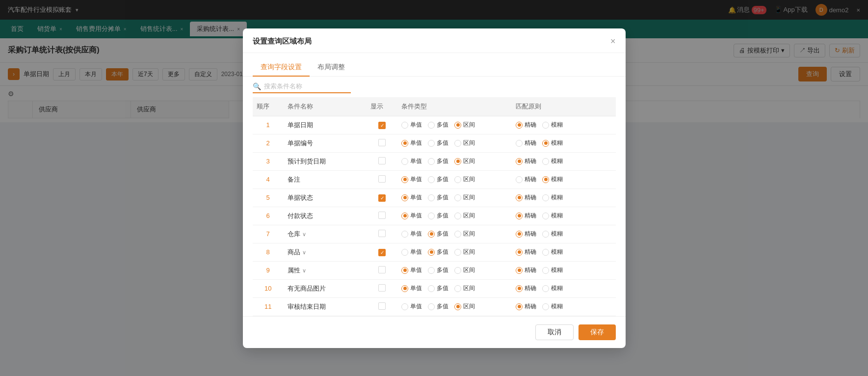  I want to click on row-4-checkbox, so click(382, 179).